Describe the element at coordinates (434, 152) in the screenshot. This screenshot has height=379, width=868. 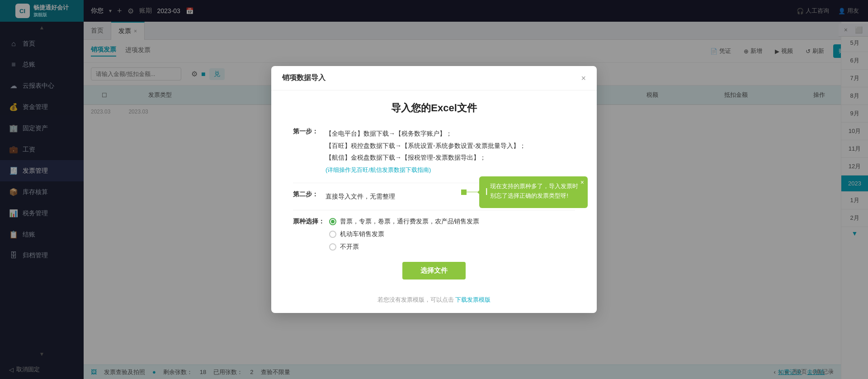
I see `step1-row: 第一步： 【全电平台】数据下载→【税务数字账户】； 【百旺】税控盘数据下载→【系…` at that location.